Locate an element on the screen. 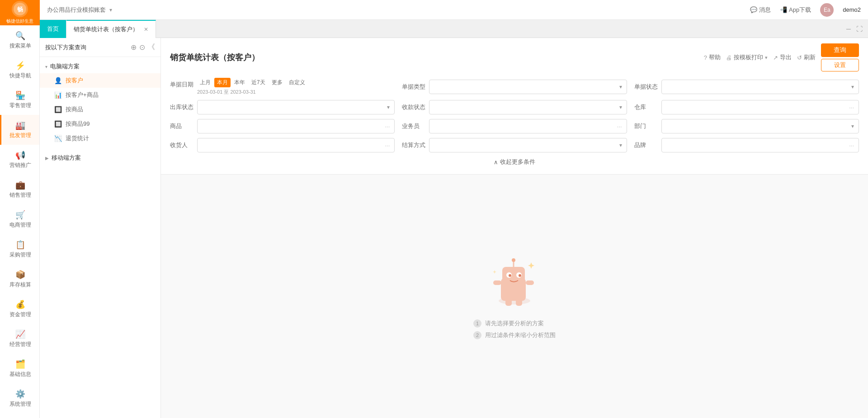  date-tab-last-month: 上月 is located at coordinates (205, 82).